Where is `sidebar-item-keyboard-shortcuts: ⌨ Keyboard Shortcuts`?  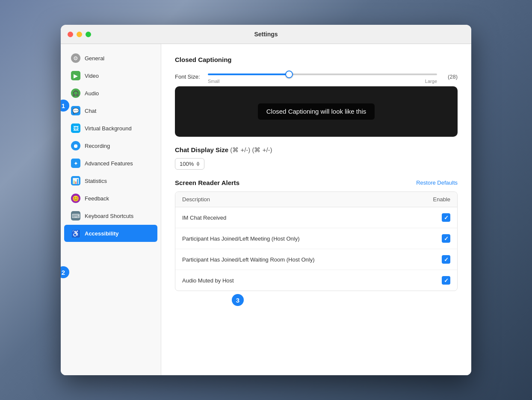 sidebar-item-keyboard-shortcuts: ⌨ Keyboard Shortcuts is located at coordinates (111, 216).